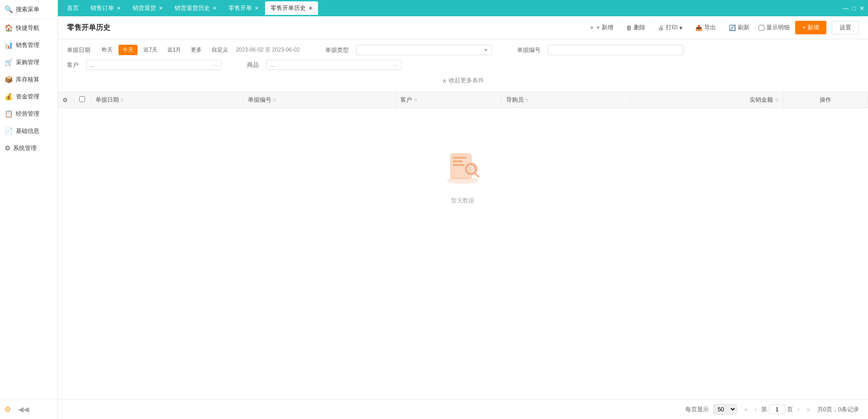 The image size is (868, 419). I want to click on per-page-select: 50 10 20 100, so click(725, 410).